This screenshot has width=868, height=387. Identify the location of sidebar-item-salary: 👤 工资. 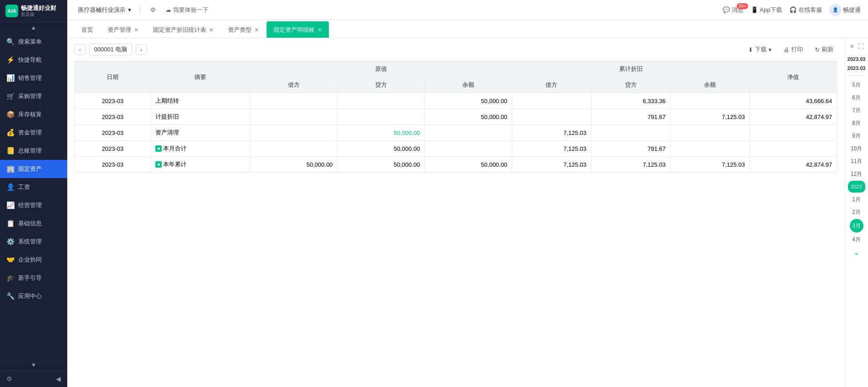
(34, 187).